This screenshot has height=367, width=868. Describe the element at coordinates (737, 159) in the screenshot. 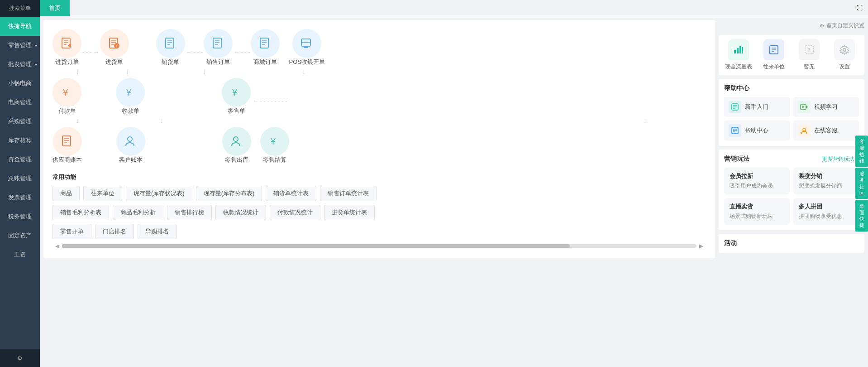

I see `marketing-title: 营销玩法` at that location.